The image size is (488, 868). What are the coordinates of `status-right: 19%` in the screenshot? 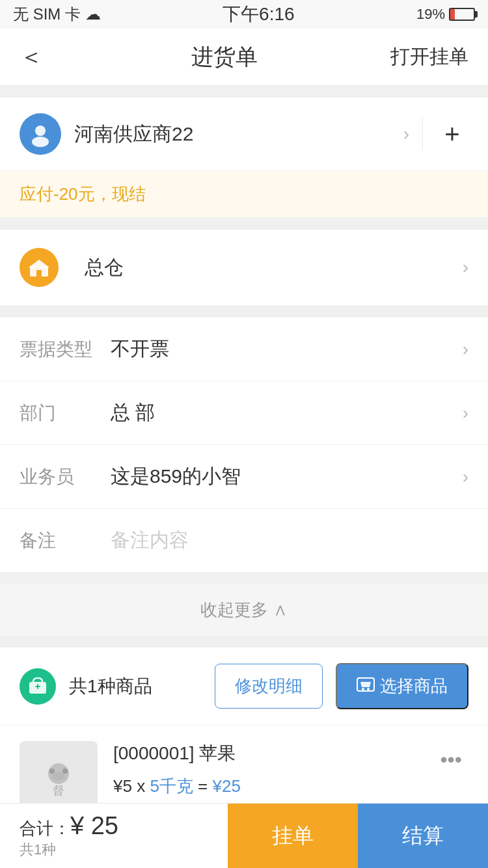 It's located at (446, 14).